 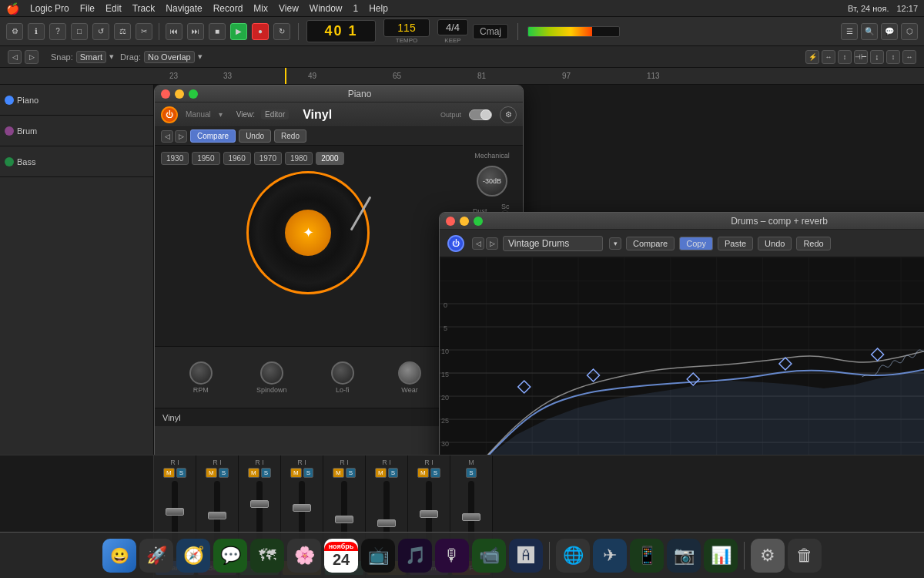 I want to click on eq-compare-btn: Compare, so click(x=650, y=244).